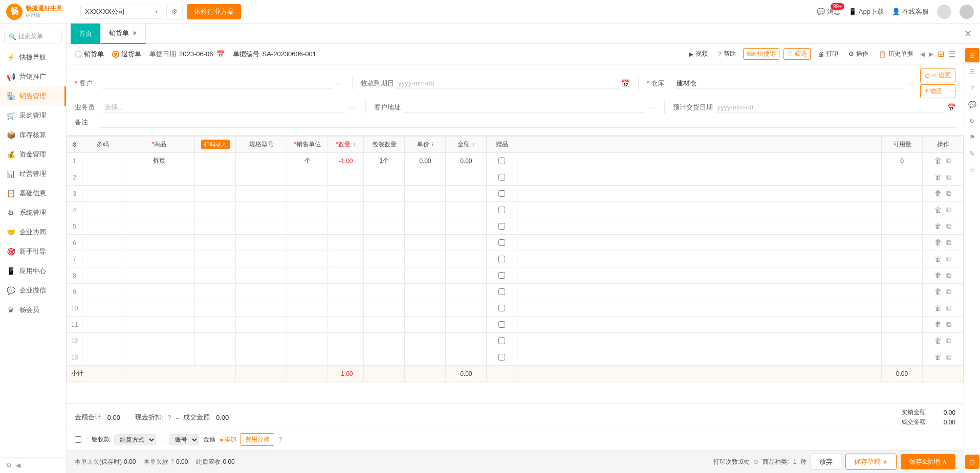 Image resolution: width=980 pixels, height=473 pixels. What do you see at coordinates (33, 310) in the screenshot?
I see `sidebar-item-member: ♛畅会员` at bounding box center [33, 310].